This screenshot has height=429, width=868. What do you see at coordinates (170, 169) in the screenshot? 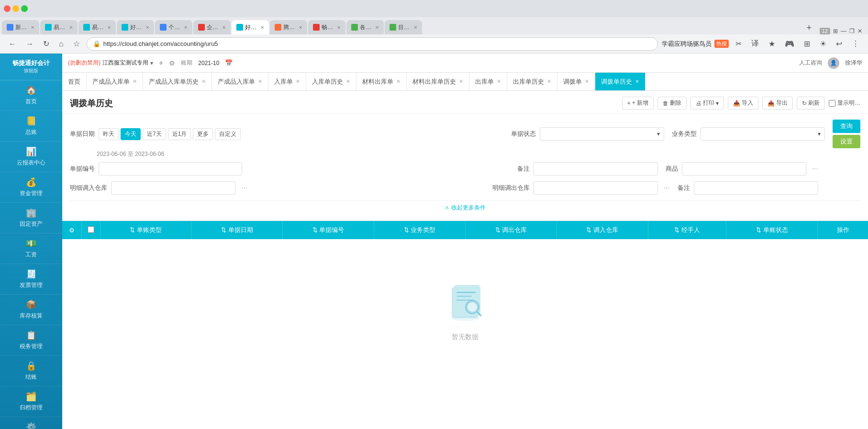
I see `docno-input` at bounding box center [170, 169].